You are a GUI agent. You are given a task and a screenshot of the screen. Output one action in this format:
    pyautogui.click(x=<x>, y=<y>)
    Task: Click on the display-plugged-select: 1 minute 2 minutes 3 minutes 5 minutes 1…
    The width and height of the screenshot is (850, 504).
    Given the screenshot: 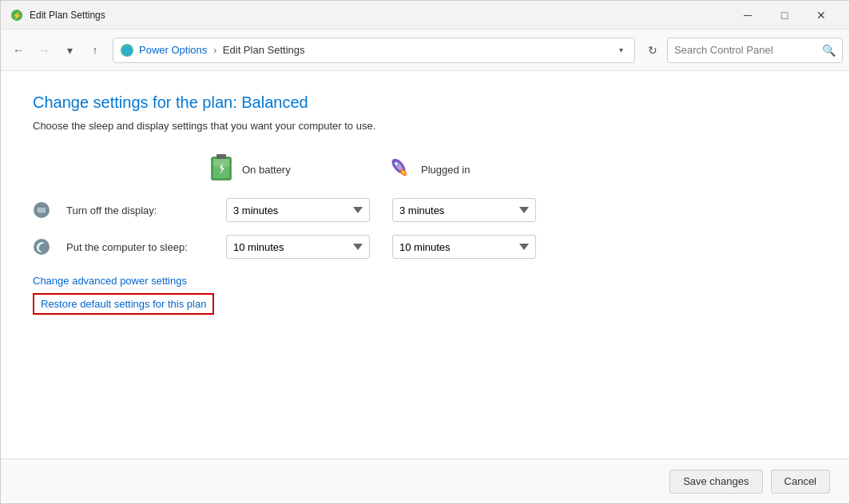 What is the action you would take?
    pyautogui.click(x=464, y=210)
    